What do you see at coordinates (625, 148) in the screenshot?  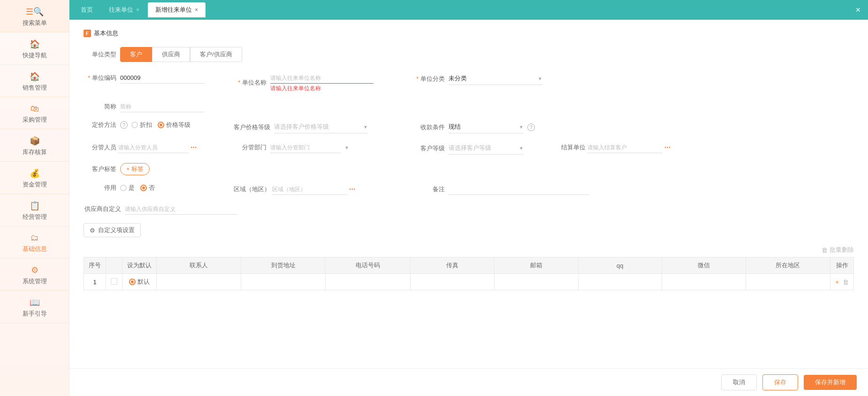 I see `settlement-unit-input` at bounding box center [625, 148].